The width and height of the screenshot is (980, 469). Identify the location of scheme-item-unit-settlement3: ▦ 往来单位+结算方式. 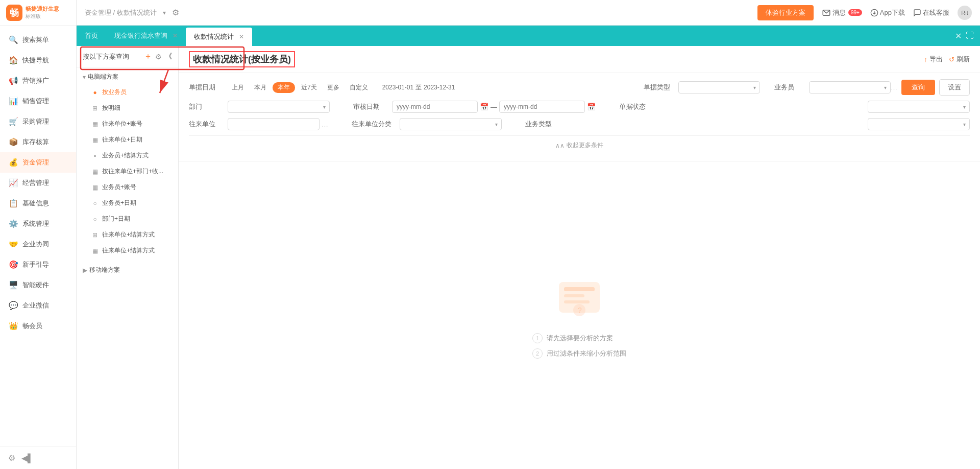
(128, 250).